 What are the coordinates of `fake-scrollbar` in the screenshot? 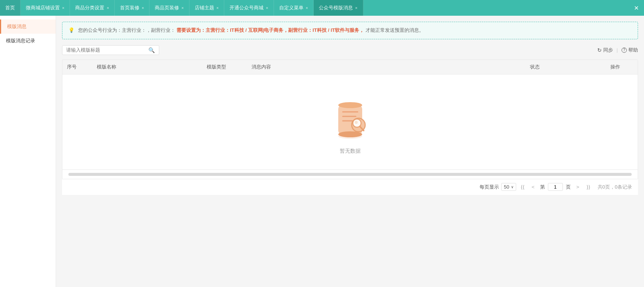 It's located at (350, 174).